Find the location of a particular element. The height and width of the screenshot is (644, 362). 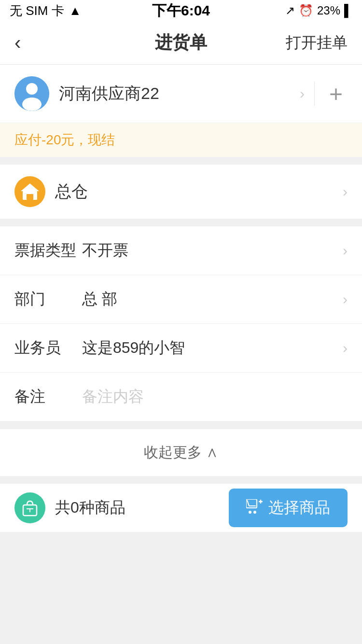

invoice-chevron-icon: › is located at coordinates (345, 251).